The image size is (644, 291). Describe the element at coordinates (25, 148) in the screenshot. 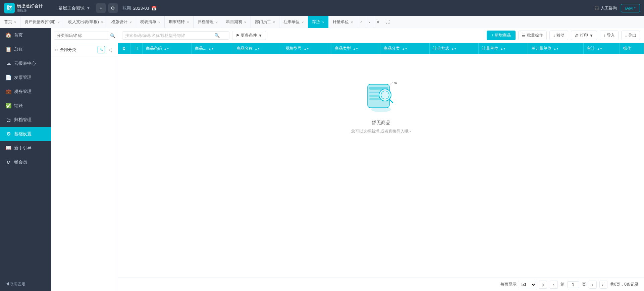

I see `sidebar-item-guide: 📖 新手引导` at that location.